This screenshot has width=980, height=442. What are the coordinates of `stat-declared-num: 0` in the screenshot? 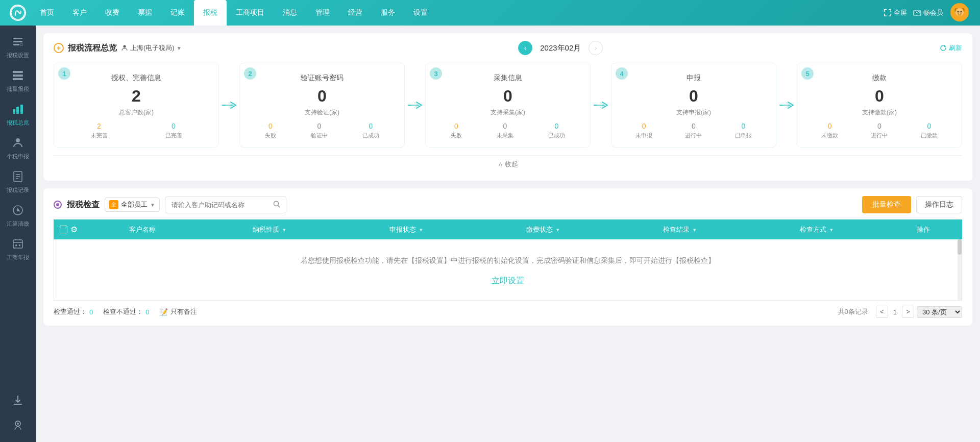 It's located at (743, 126).